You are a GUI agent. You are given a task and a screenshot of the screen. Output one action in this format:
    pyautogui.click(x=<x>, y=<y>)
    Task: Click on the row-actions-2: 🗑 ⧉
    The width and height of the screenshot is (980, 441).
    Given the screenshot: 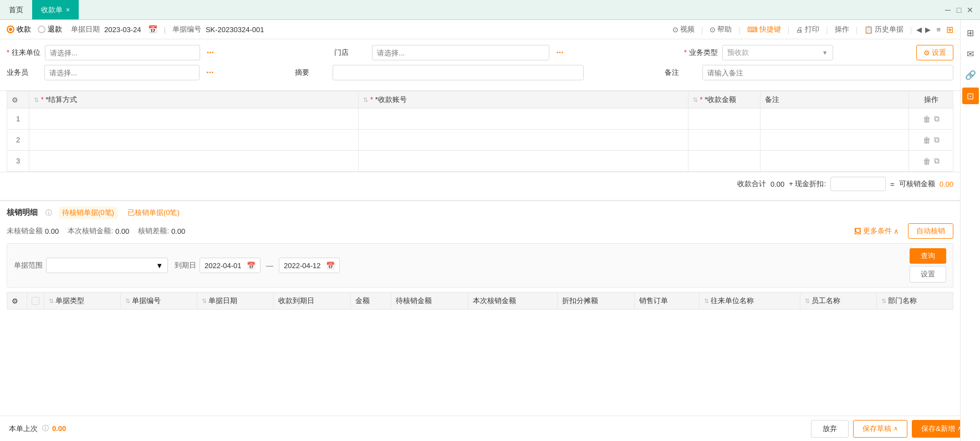 What is the action you would take?
    pyautogui.click(x=931, y=140)
    